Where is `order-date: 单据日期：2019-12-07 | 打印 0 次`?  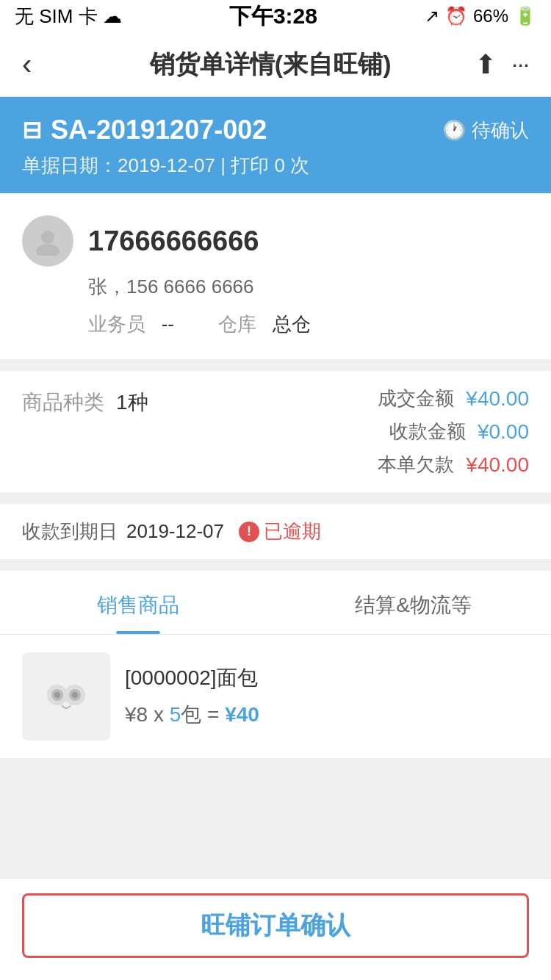
order-date: 单据日期：2019-12-07 | 打印 0 次 is located at coordinates (276, 166).